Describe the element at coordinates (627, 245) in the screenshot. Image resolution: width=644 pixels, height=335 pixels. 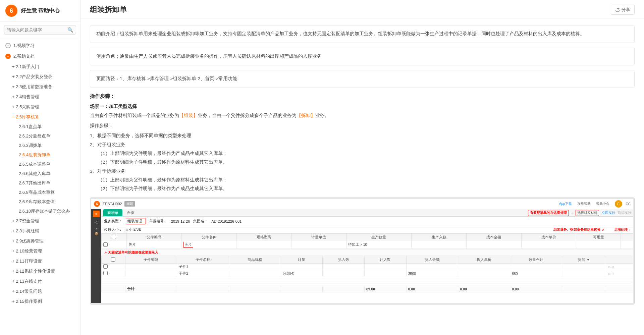
I see `mock-upper-cell-action` at that location.